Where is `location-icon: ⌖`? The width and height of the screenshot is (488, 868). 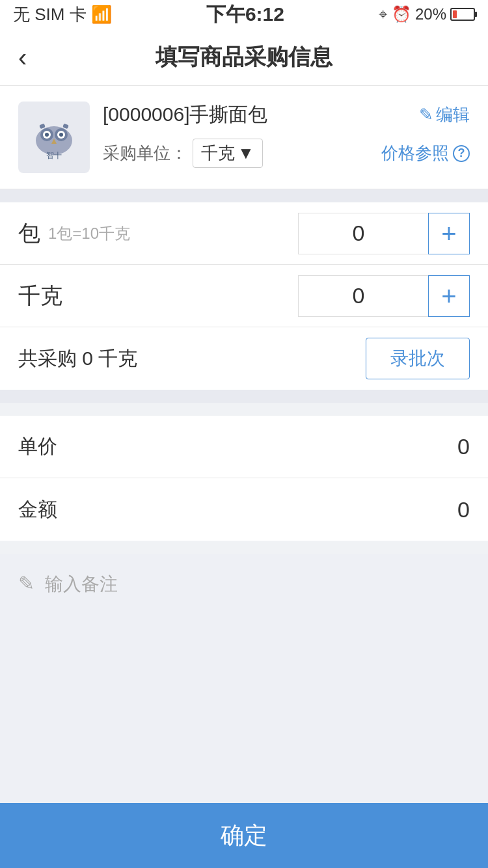 location-icon: ⌖ is located at coordinates (383, 14).